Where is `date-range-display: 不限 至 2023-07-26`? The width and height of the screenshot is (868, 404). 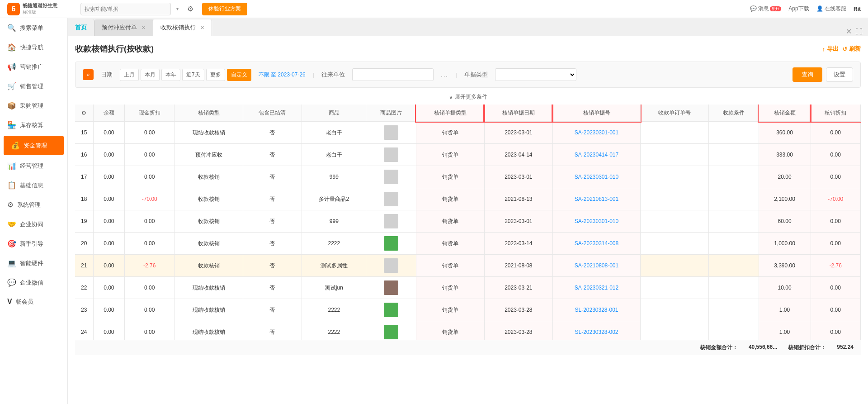 date-range-display: 不限 至 2023-07-26 is located at coordinates (282, 75).